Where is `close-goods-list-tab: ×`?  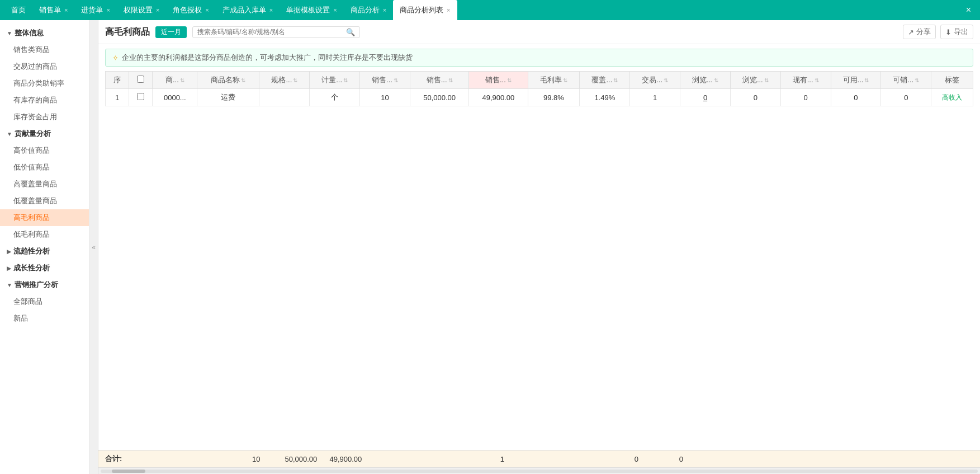 close-goods-list-tab: × is located at coordinates (448, 10).